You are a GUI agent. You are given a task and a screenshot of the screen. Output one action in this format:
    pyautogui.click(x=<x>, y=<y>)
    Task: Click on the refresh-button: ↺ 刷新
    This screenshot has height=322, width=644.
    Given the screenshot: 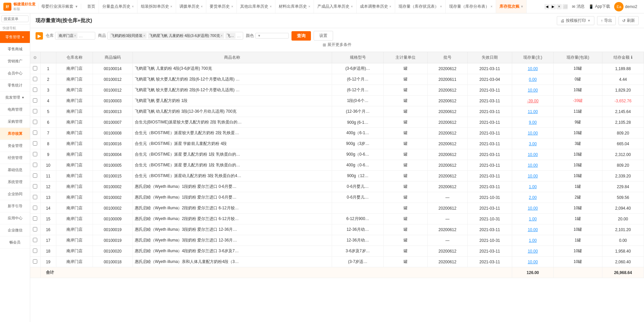 What is the action you would take?
    pyautogui.click(x=629, y=21)
    